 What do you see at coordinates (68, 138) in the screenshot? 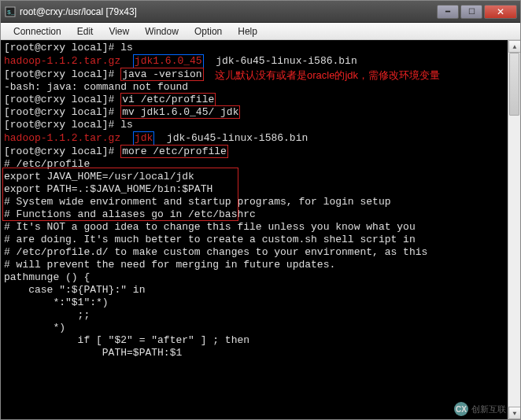
I see `ls2-output-tar: hadoop-1.1.2.tar.gz` at bounding box center [68, 138].